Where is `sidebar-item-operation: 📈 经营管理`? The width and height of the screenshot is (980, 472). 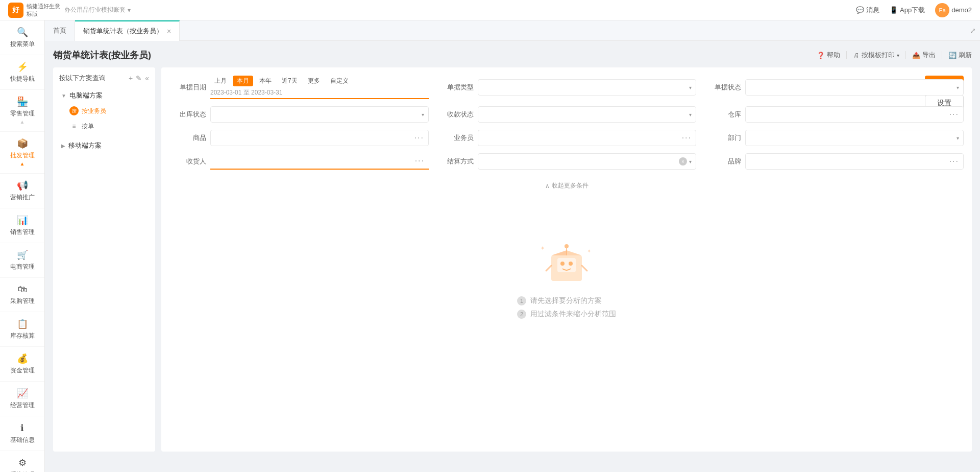 sidebar-item-operation: 📈 经营管理 is located at coordinates (22, 399).